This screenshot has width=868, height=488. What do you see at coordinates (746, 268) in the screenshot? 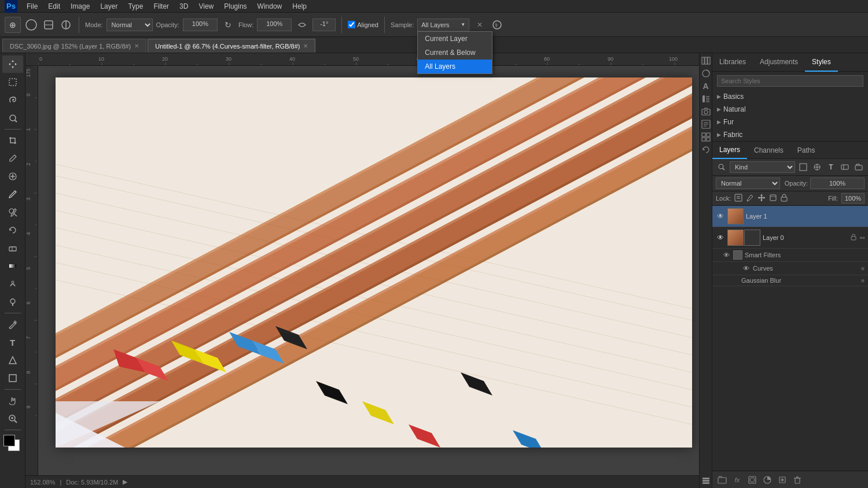
I see `curves-eye: 👁` at bounding box center [746, 268].